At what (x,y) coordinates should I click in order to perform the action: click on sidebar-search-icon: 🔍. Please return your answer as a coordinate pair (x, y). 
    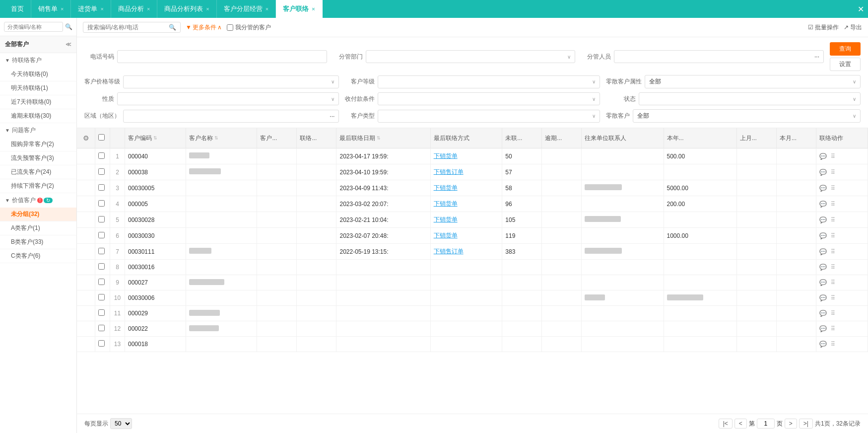
    Looking at the image, I should click on (68, 27).